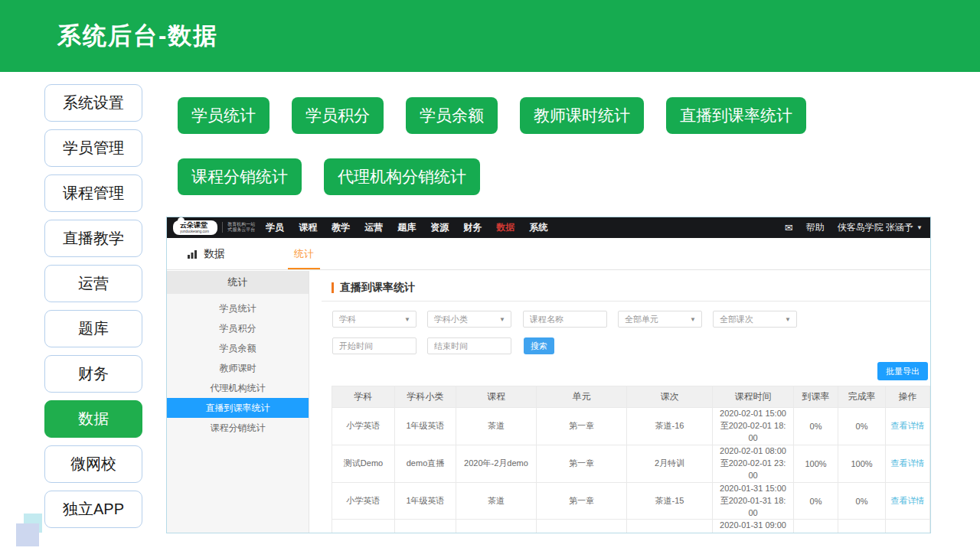  What do you see at coordinates (582, 116) in the screenshot?
I see `quick-button-teacher-hours: 教师课时统计` at bounding box center [582, 116].